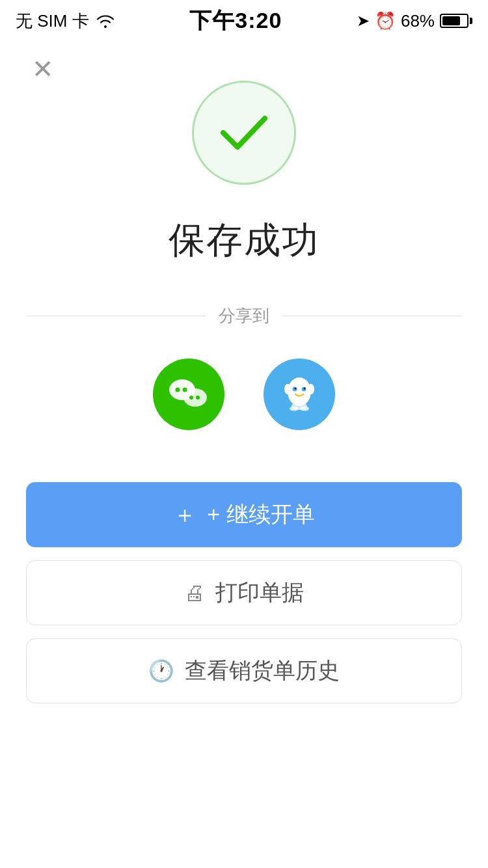 This screenshot has height=868, width=488. I want to click on history-label: 查看销货单历史, so click(262, 671).